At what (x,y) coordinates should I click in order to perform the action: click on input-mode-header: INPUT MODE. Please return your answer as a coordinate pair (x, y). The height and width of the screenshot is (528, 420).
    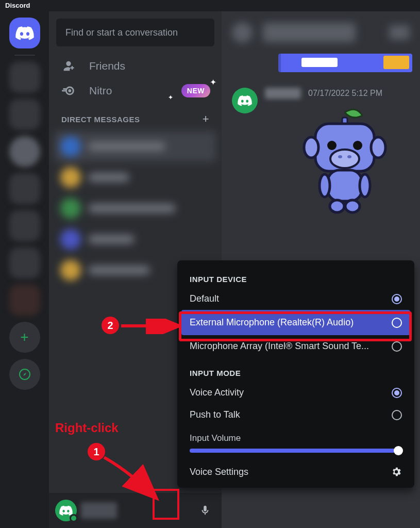
    Looking at the image, I should click on (296, 373).